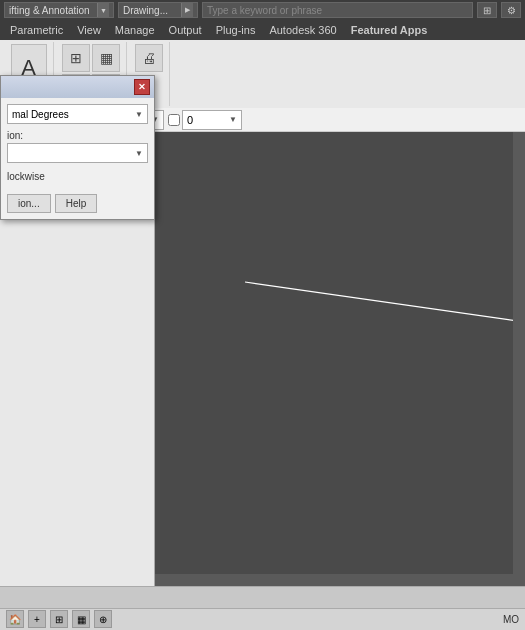 This screenshot has width=525, height=630. Describe the element at coordinates (174, 120) in the screenshot. I see `layer-checkbox` at that location.